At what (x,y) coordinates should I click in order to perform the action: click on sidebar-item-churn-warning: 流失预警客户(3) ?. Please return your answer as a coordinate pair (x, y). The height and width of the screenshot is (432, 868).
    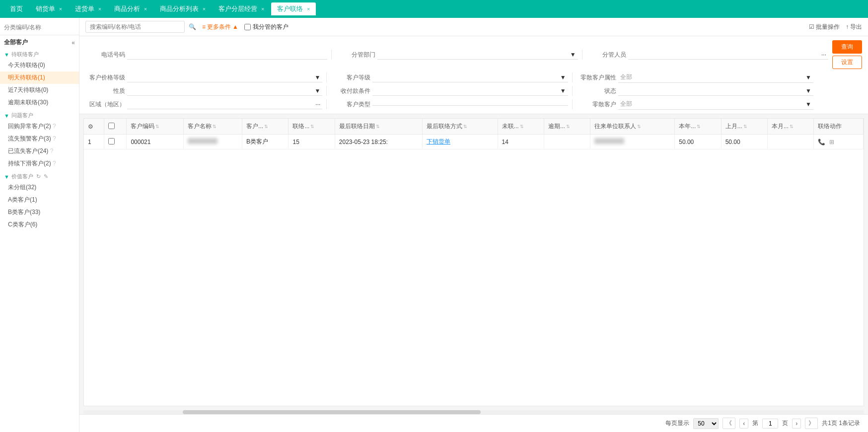
    Looking at the image, I should click on (40, 139).